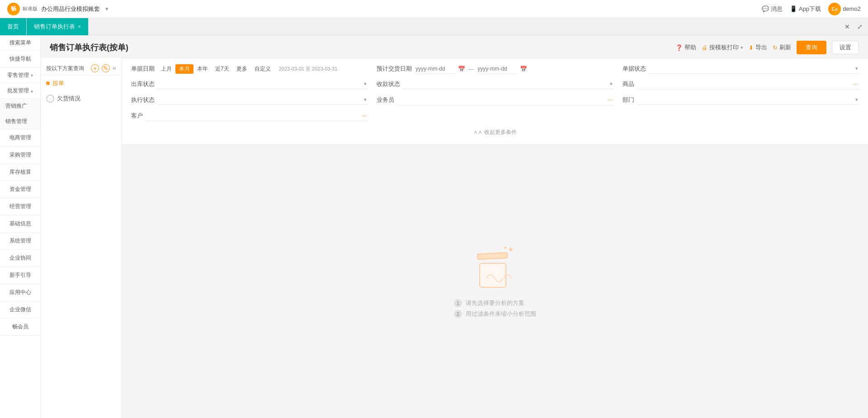 Image resolution: width=868 pixels, height=418 pixels. I want to click on window-expand-button: ⤢, so click(860, 27).